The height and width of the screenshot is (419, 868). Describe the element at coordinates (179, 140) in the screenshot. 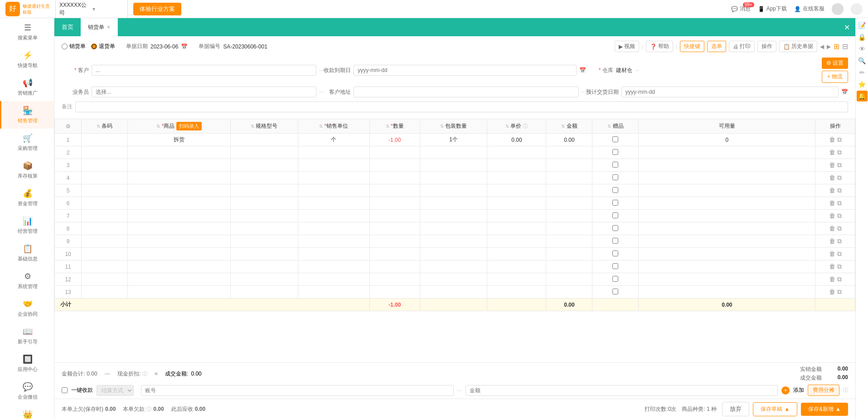

I see `cell-product: 拆货` at that location.